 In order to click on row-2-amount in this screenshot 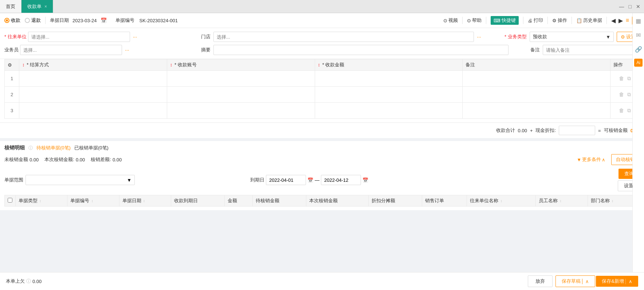, I will do `click(389, 95)`.